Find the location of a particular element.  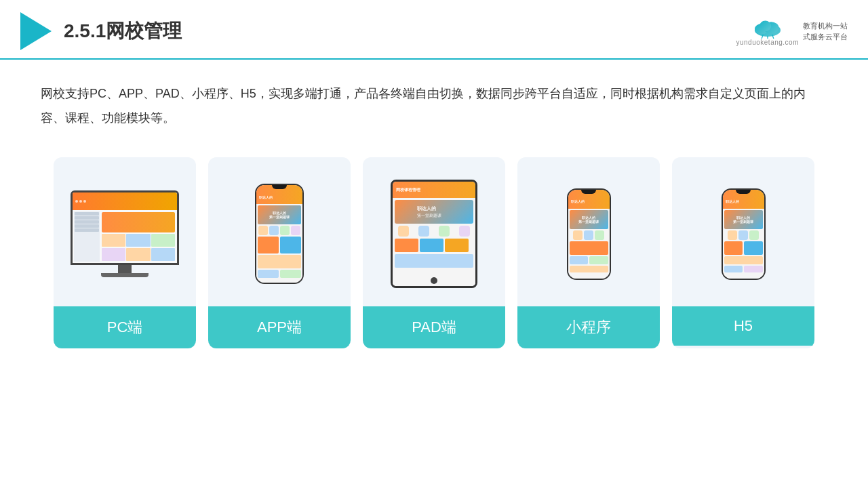

header-right: yunduoketang.com 教育机构一站 式服务云平台 is located at coordinates (792, 31).